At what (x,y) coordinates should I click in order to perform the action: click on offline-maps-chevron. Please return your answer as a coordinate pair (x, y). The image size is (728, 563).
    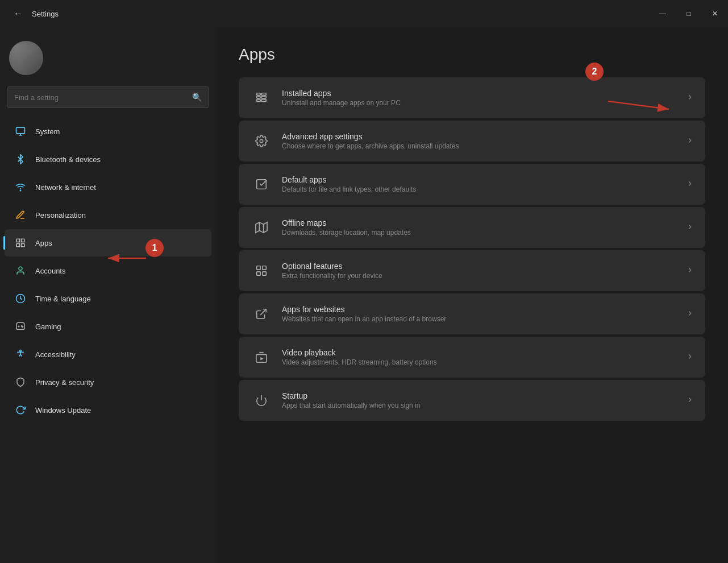
    Looking at the image, I should click on (690, 227).